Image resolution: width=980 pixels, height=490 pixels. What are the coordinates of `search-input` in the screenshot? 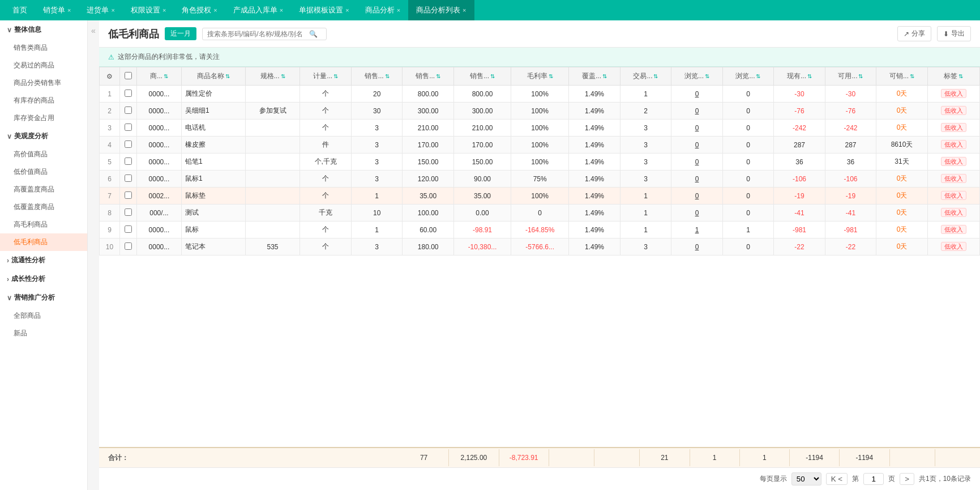 It's located at (258, 34).